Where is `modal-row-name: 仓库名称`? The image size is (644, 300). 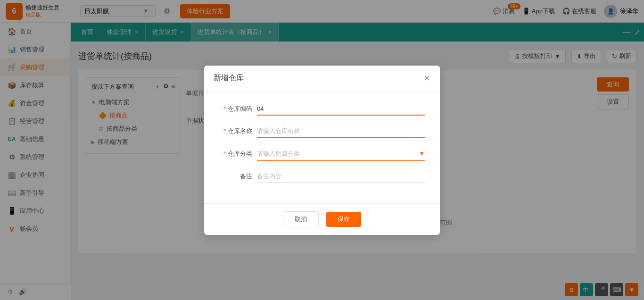
modal-row-name: 仓库名称 is located at coordinates (322, 131).